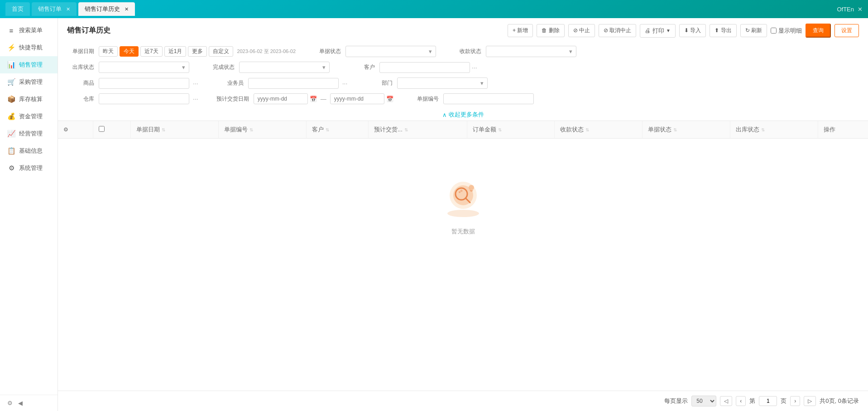  Describe the element at coordinates (686, 130) in the screenshot. I see `th-order-status-sort: 单据状态 ⇅` at that location.